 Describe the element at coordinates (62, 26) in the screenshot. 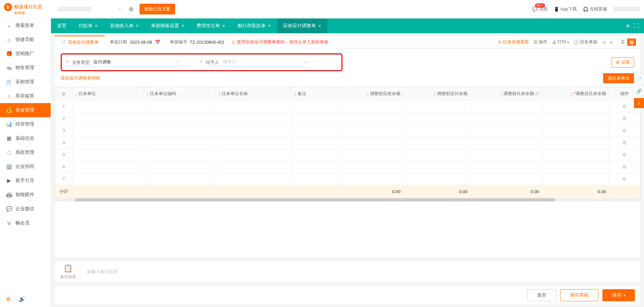

I see `tab-home: 首页` at that location.